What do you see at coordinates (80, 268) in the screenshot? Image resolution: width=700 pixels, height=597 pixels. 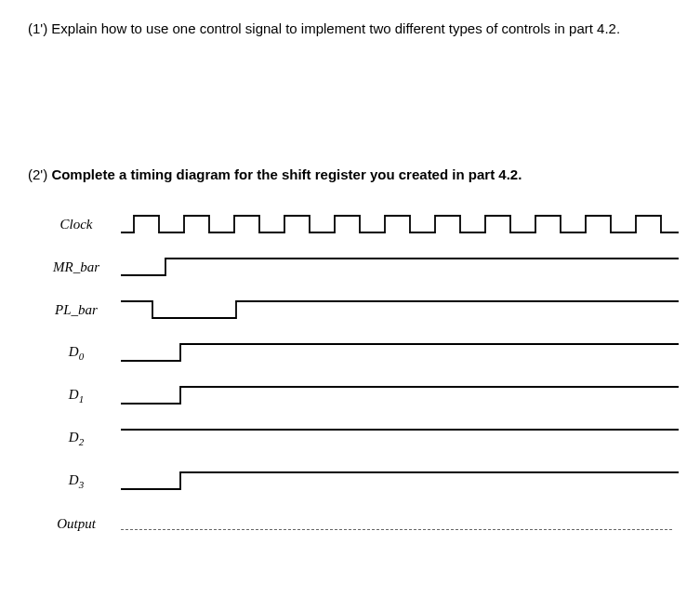 I see `label-mr: MR_bar` at bounding box center [80, 268].